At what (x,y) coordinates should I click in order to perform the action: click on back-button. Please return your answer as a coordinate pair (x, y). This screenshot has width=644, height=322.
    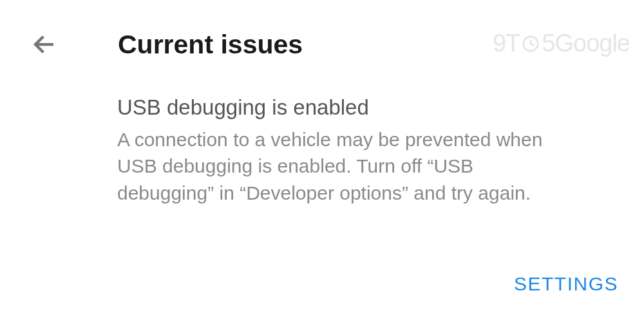
    Looking at the image, I should click on (44, 44).